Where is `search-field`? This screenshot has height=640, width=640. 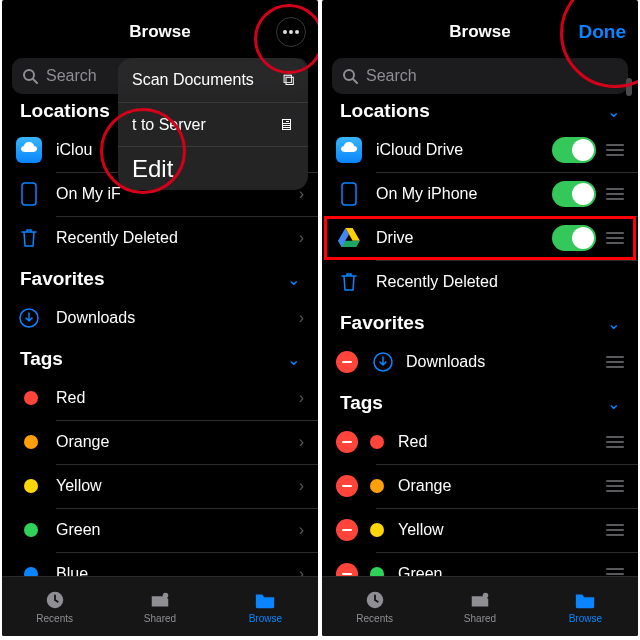 search-field is located at coordinates (480, 76).